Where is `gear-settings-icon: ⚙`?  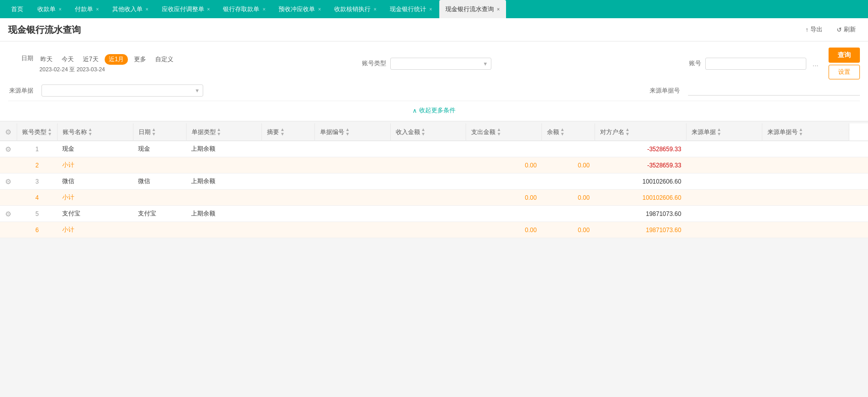
gear-settings-icon: ⚙ is located at coordinates (8, 132).